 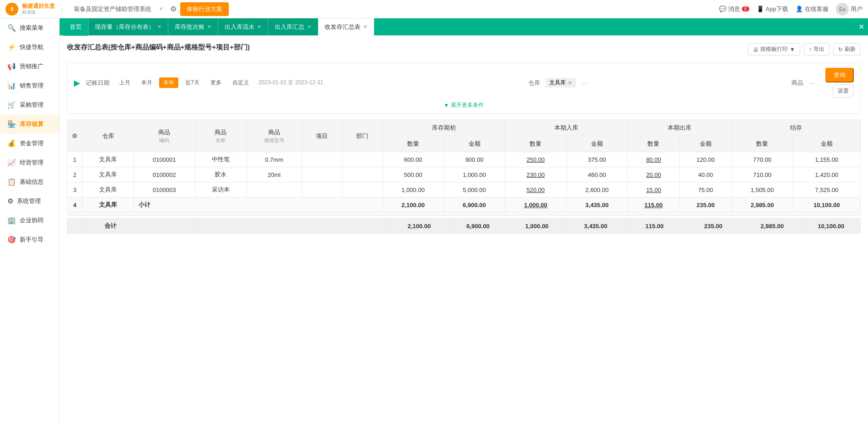 What do you see at coordinates (840, 75) in the screenshot?
I see `query-btn: 查询` at bounding box center [840, 75].